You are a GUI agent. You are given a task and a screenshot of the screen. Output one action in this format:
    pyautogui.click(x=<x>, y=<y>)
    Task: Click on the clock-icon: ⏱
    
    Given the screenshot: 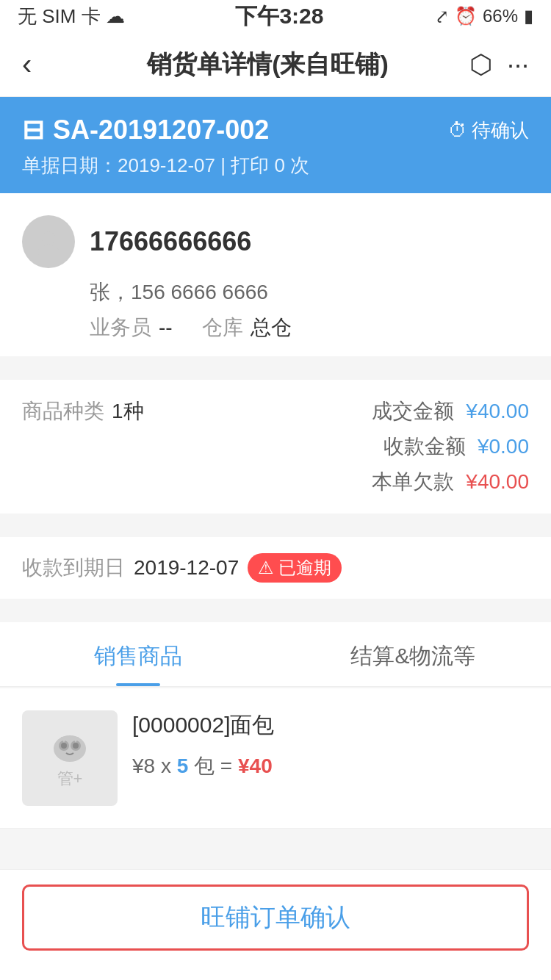 What is the action you would take?
    pyautogui.click(x=458, y=131)
    